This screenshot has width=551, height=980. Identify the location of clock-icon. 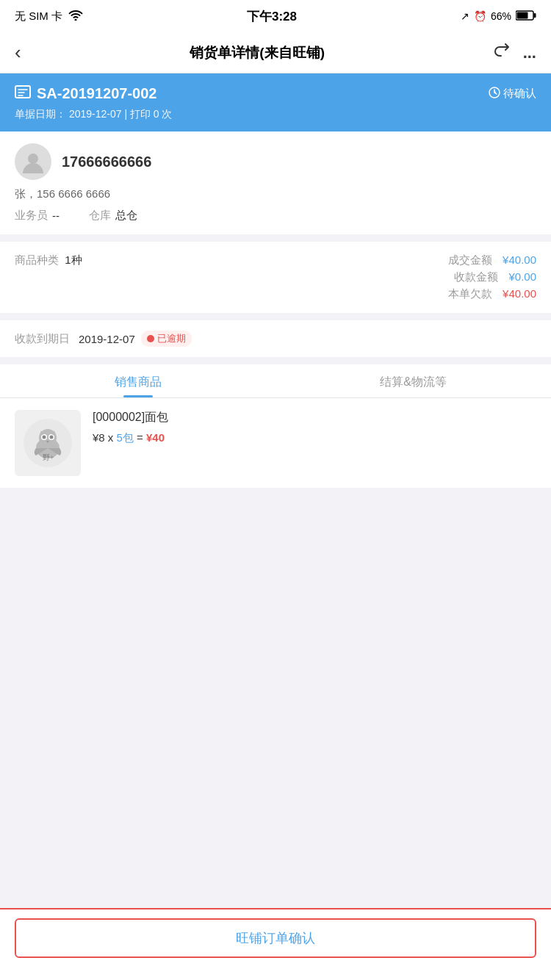
(494, 94).